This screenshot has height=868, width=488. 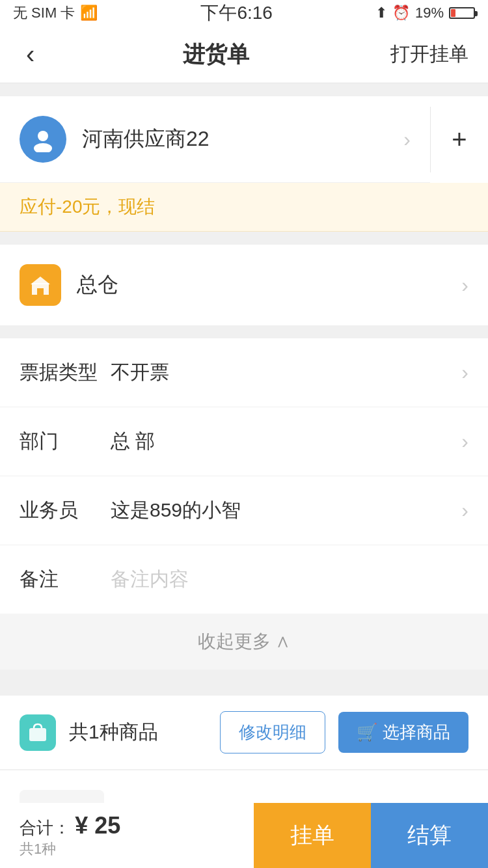 What do you see at coordinates (244, 579) in the screenshot?
I see `remark-row: 备注 备注内容` at bounding box center [244, 579].